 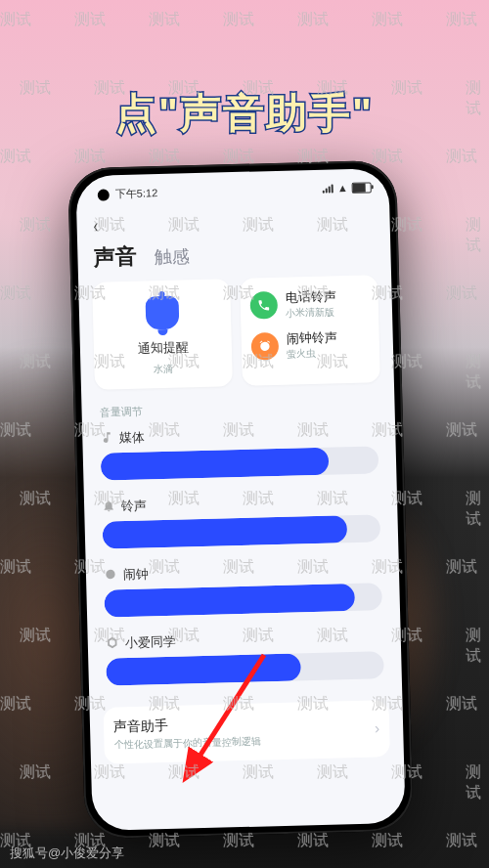 I want to click on sound-assistant-row: 声音助手 个性化设置属于你的音量控制逻辑 ›, so click(x=246, y=732).